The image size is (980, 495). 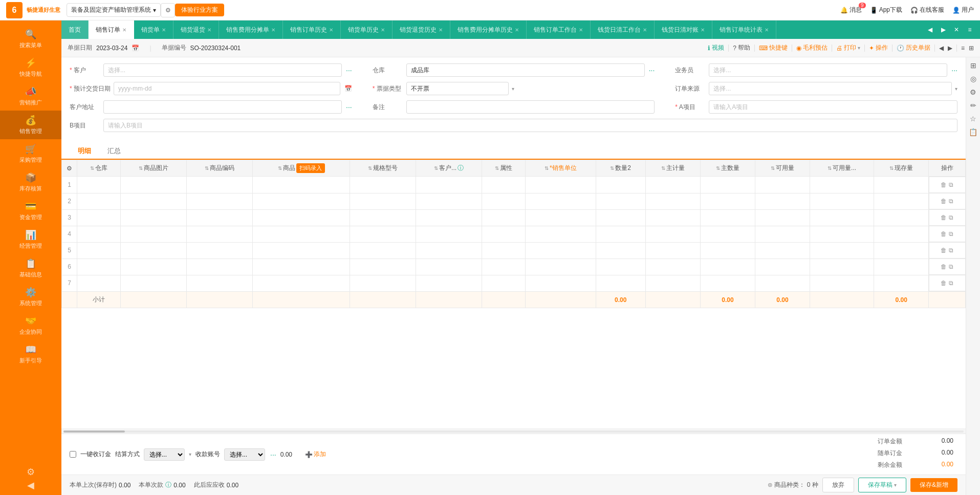 What do you see at coordinates (954, 70) in the screenshot?
I see `staff-dots: ···` at bounding box center [954, 70].